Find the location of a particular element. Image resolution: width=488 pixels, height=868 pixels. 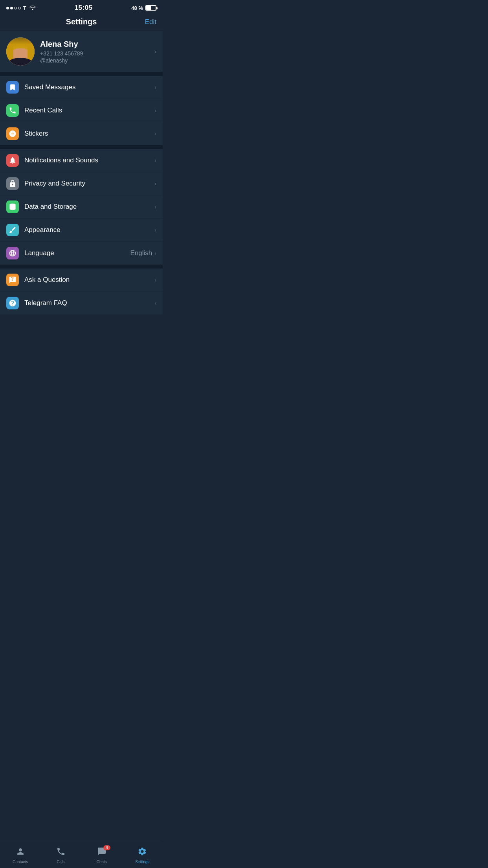

saved-messages-icon is located at coordinates (13, 87).